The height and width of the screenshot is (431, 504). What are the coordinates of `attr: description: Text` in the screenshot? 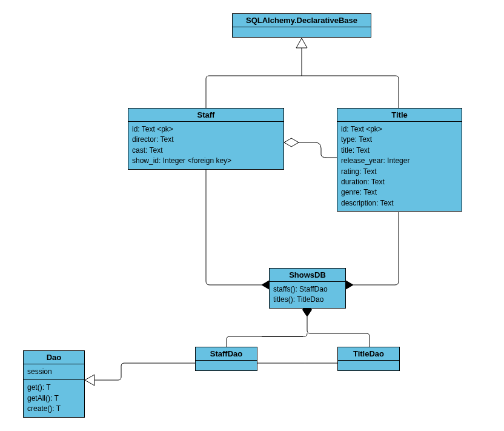 It's located at (400, 204).